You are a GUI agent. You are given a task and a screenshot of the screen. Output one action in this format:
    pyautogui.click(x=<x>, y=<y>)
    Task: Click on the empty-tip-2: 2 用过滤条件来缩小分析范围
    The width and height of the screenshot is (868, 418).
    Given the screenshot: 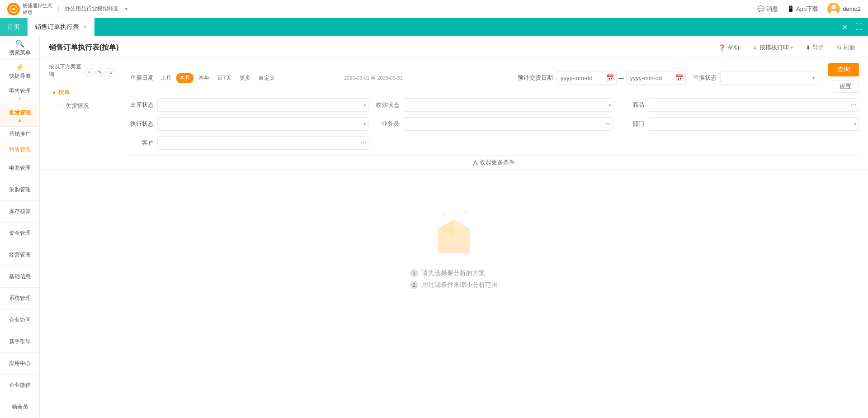 What is the action you would take?
    pyautogui.click(x=454, y=285)
    